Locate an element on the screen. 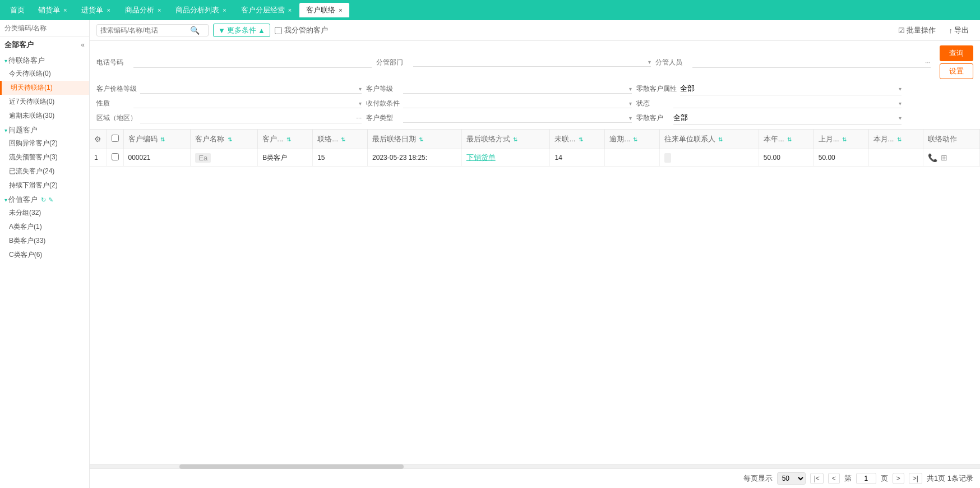  sidebar-item-today: 今天待联络(0) is located at coordinates (45, 74).